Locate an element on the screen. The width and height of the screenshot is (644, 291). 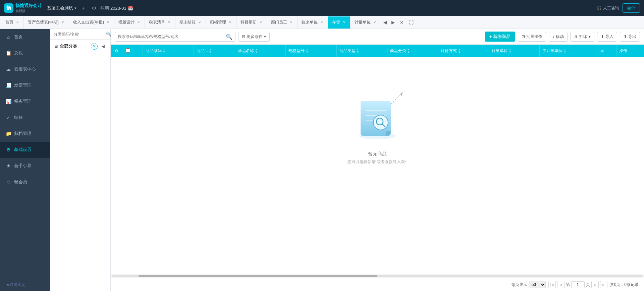
sidebar-item-tax: 📊 税务管理 is located at coordinates (25, 101).